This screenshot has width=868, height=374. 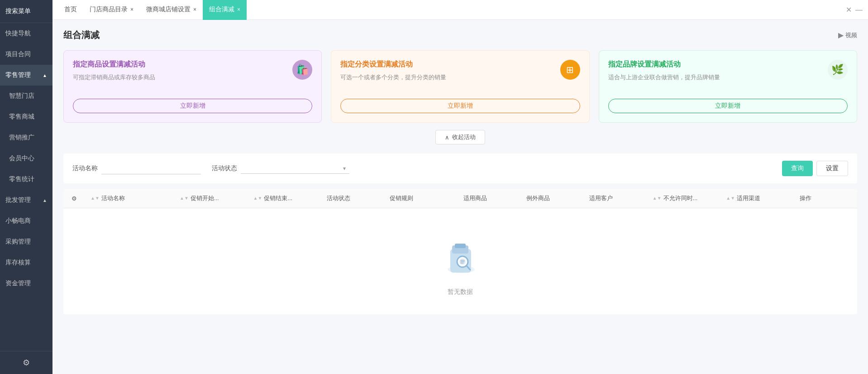 I want to click on sidebar-item-finance: 资金管理, so click(x=26, y=283).